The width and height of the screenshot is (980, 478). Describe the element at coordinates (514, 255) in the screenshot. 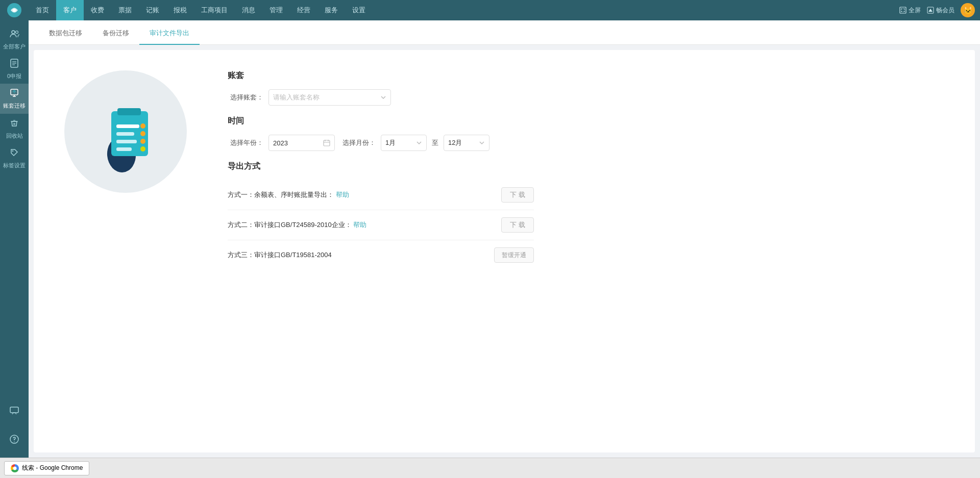

I see `method-3-open-button: 暂缓开通` at that location.